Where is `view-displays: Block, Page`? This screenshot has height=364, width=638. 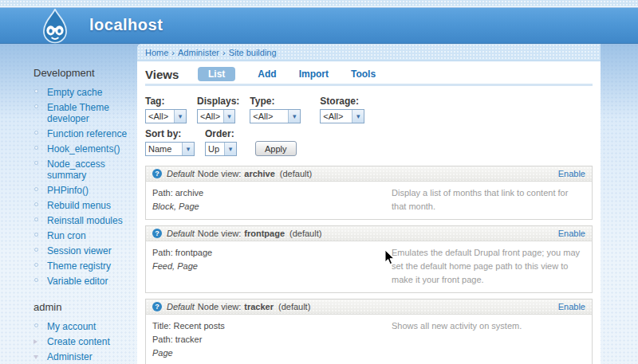
view-displays: Block, Page is located at coordinates (272, 207).